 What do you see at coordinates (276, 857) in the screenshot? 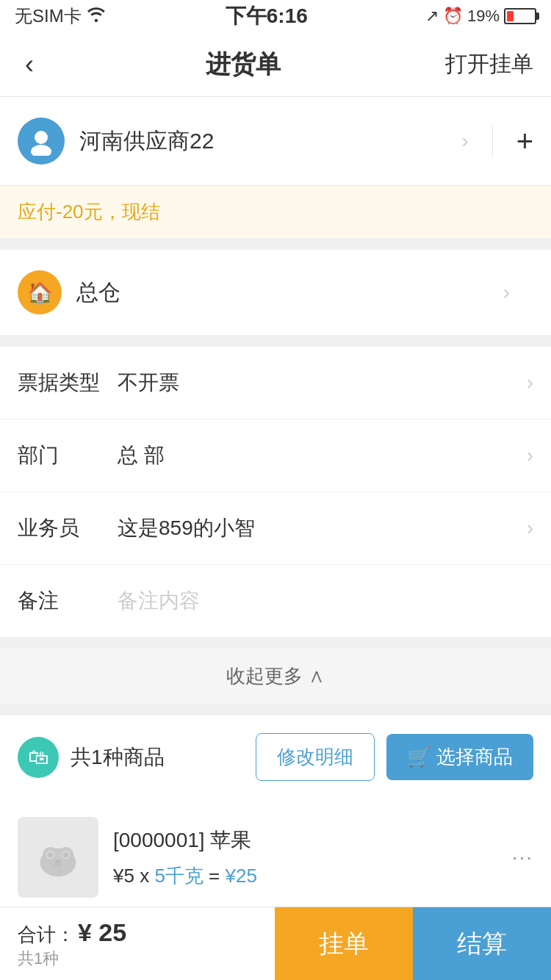
I see `product-item: [0000001] 苹果 ¥5 x 5千克 = ¥25 ···` at bounding box center [276, 857].